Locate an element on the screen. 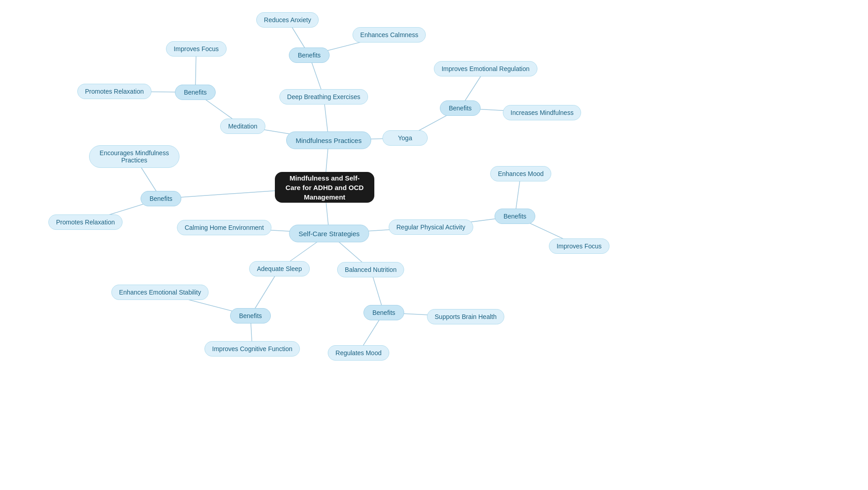 The width and height of the screenshot is (868, 490). enhances-emotional-label: Enhances Emotional Stability is located at coordinates (160, 292).